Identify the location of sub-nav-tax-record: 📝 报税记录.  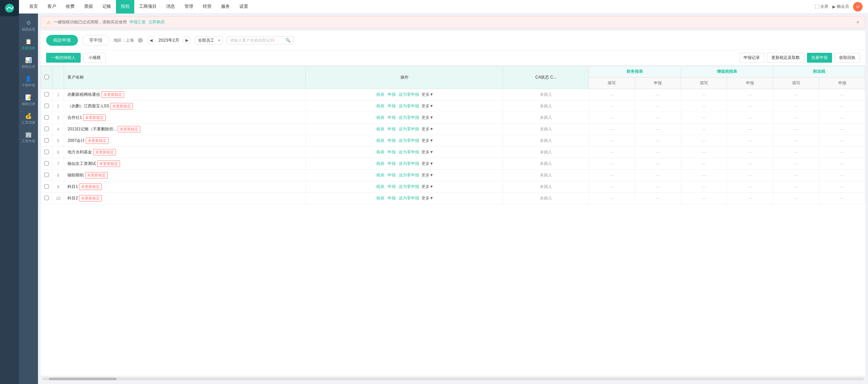
(28, 100).